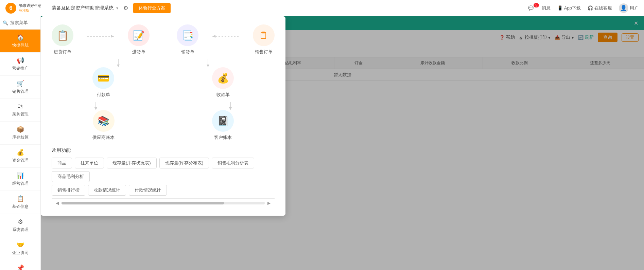 The image size is (644, 270). What do you see at coordinates (184, 163) in the screenshot?
I see `btn-inventory-dist: 现存量(库存分布表)` at bounding box center [184, 163].